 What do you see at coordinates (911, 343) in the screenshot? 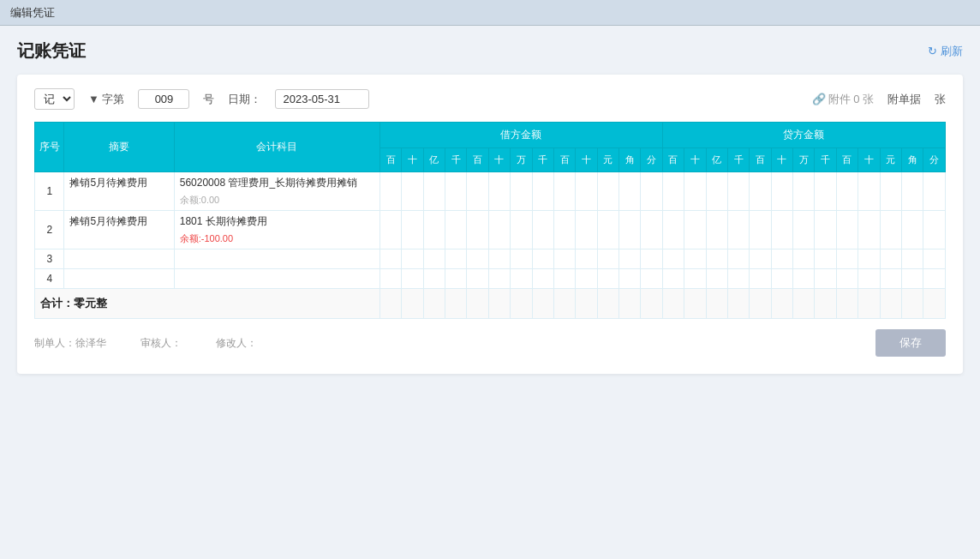
I see `save-button: 保存` at bounding box center [911, 343].